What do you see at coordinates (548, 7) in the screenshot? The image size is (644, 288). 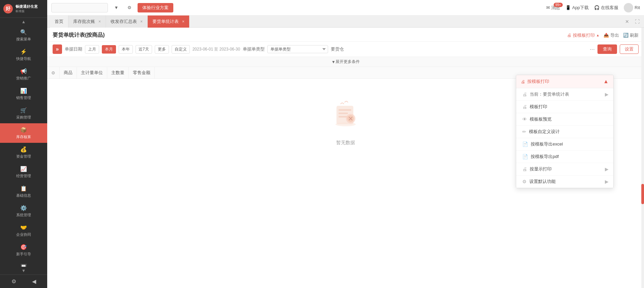 I see `message-icon: ✉` at bounding box center [548, 7].